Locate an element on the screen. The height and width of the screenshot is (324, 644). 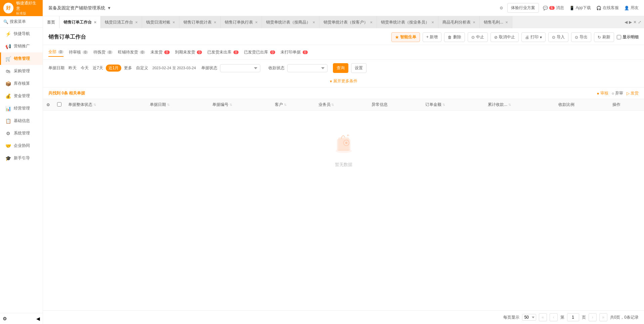
col-status: 单据整体状态 is located at coordinates (105, 105).